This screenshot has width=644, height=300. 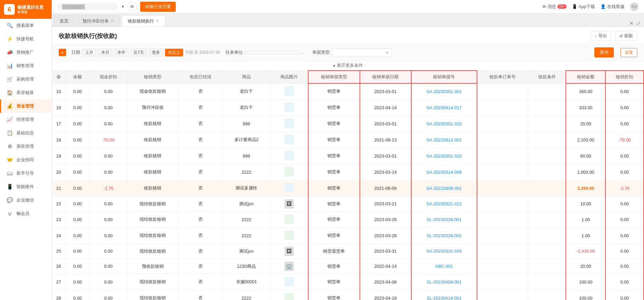 I want to click on row-id: 22, so click(x=59, y=204).